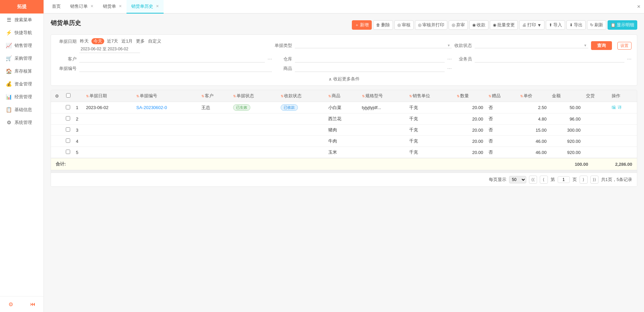 The width and height of the screenshot is (644, 312). Describe the element at coordinates (56, 7) in the screenshot. I see `tab-home: 首页` at that location.